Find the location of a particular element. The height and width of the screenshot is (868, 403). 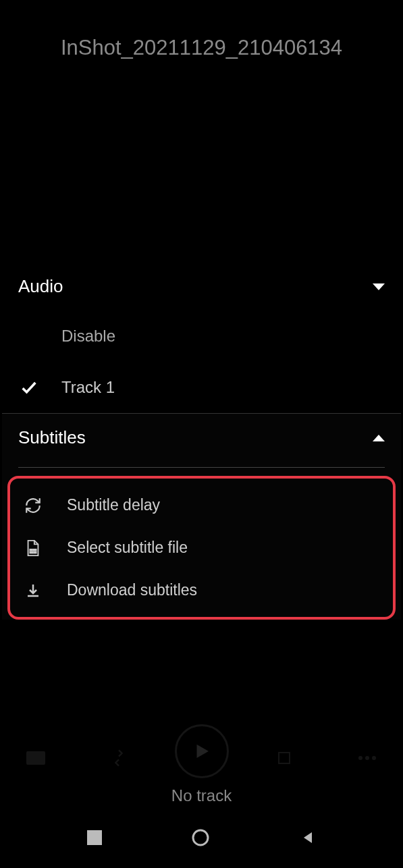

download-subtitles-label: Download subtitles is located at coordinates (132, 590).